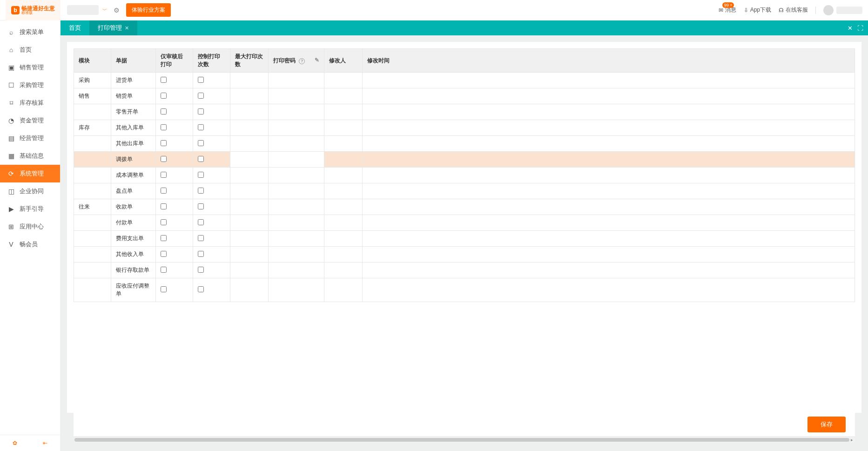 Image resolution: width=868 pixels, height=451 pixels. I want to click on sidebar-item-0: ⌕搜索菜单, so click(30, 32).